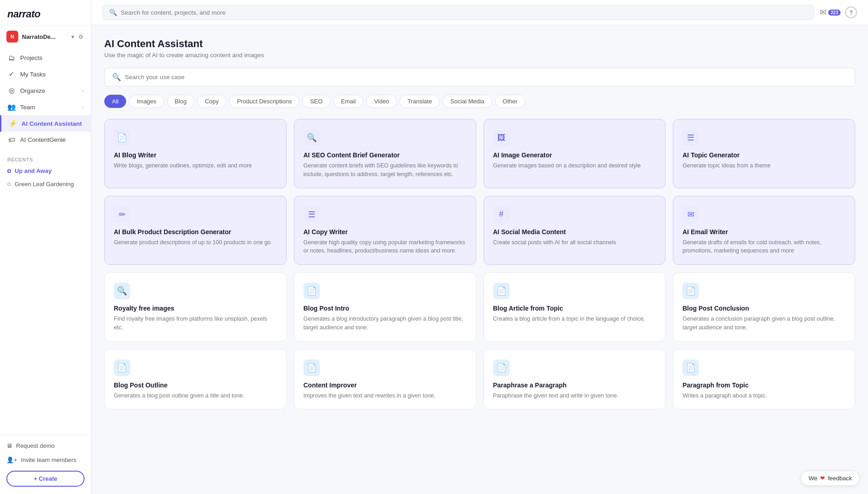  What do you see at coordinates (764, 166) in the screenshot?
I see `ai-topic-generator-desc: Generate topic ideas from a theme` at bounding box center [764, 166].